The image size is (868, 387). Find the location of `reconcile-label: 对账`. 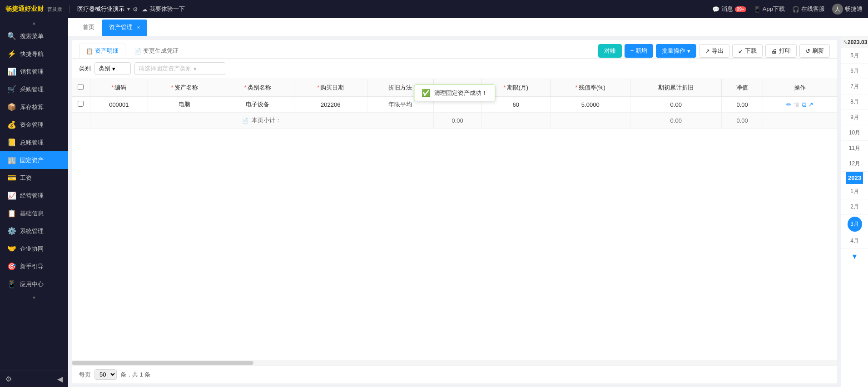

reconcile-label: 对账 is located at coordinates (610, 51).